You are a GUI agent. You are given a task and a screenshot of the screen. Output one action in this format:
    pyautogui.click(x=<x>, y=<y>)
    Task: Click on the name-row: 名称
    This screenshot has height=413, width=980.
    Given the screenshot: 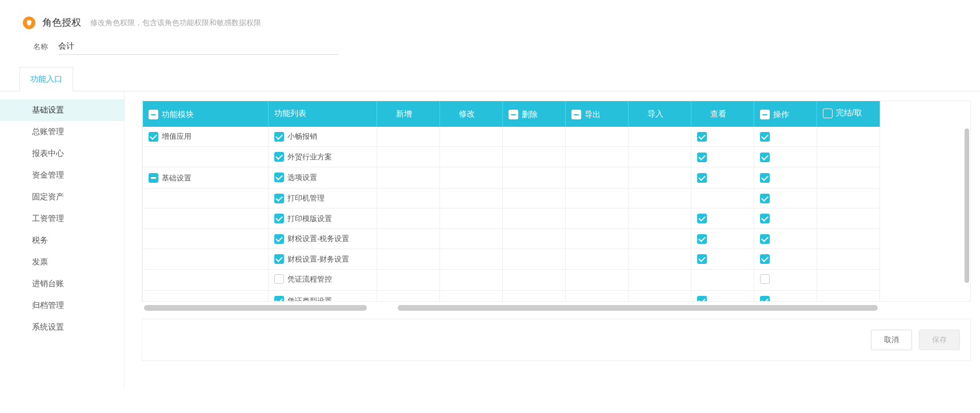 What is the action you would take?
    pyautogui.click(x=490, y=50)
    